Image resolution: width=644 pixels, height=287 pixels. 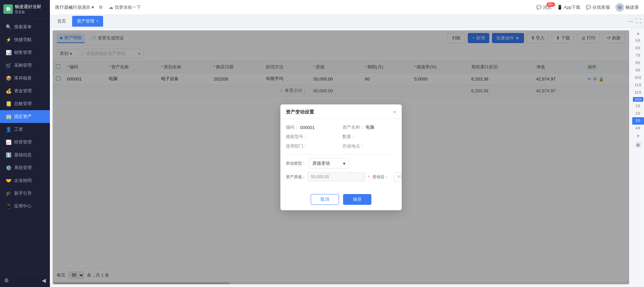 What do you see at coordinates (638, 128) in the screenshot?
I see `cal-month-4: 4月` at bounding box center [638, 128].